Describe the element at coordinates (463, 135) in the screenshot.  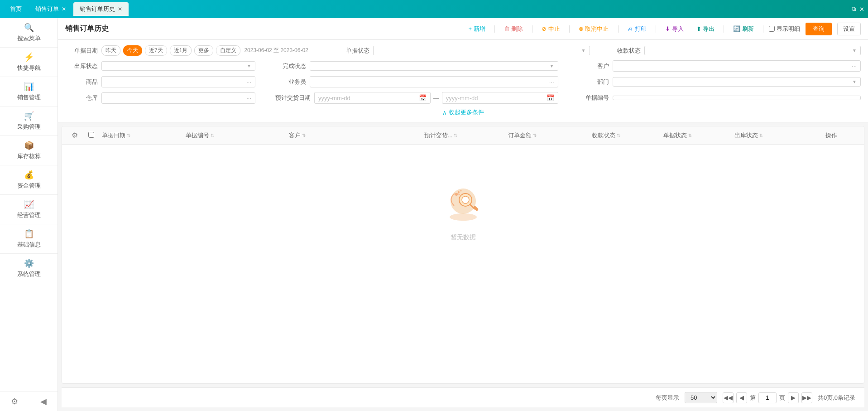
I see `table-header: ⚙ 单据日期 ⇅ 单据编号 ⇅ 客户 ⇅ 预计交货...` at that location.